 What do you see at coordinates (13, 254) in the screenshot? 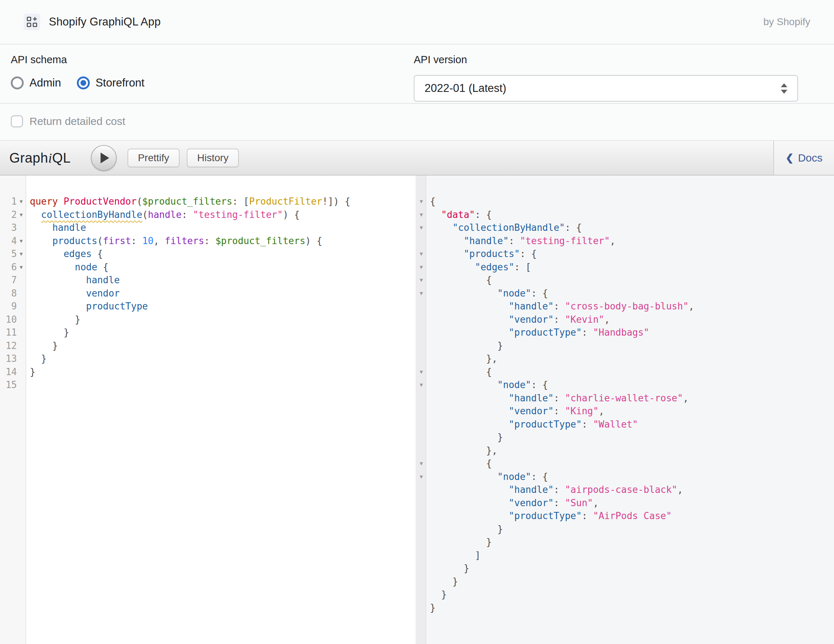
I see `gutter-line: 5▼` at bounding box center [13, 254].